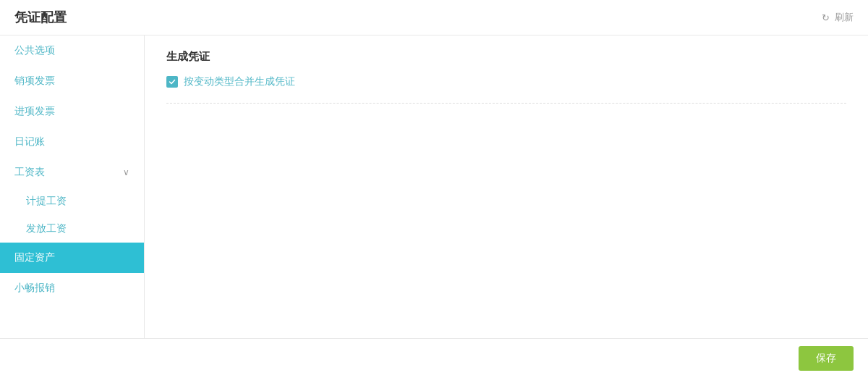 The width and height of the screenshot is (868, 378). Describe the element at coordinates (126, 172) in the screenshot. I see `chevron-down-icon: ∨` at that location.